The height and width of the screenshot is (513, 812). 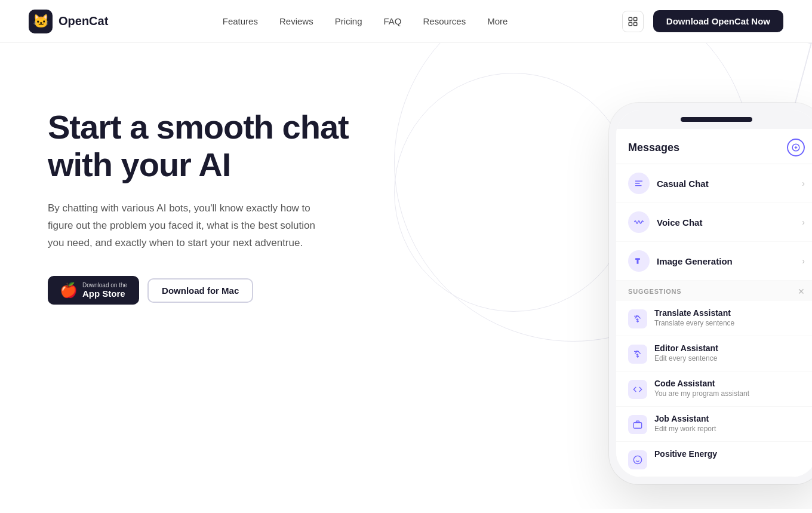 I want to click on code-text: Code Assistant You are my program assist…, so click(x=730, y=388).